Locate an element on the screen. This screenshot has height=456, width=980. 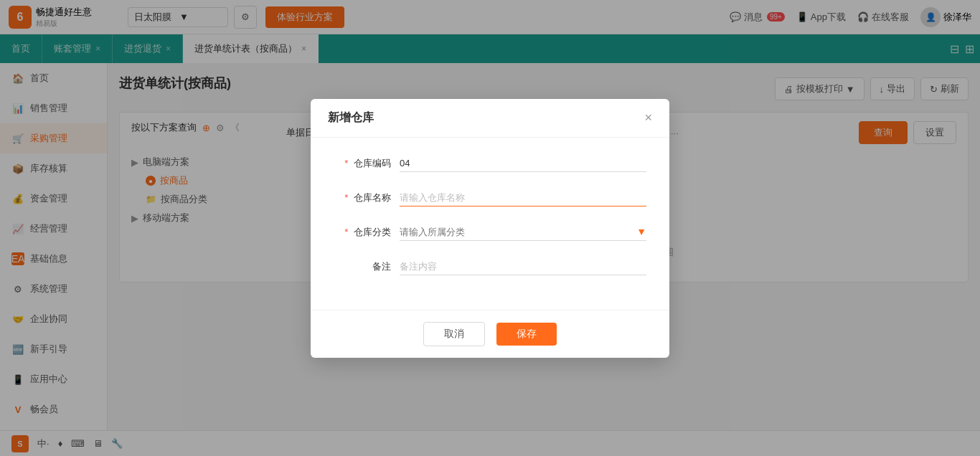
modal-title: 新增仓库 is located at coordinates (351, 118).